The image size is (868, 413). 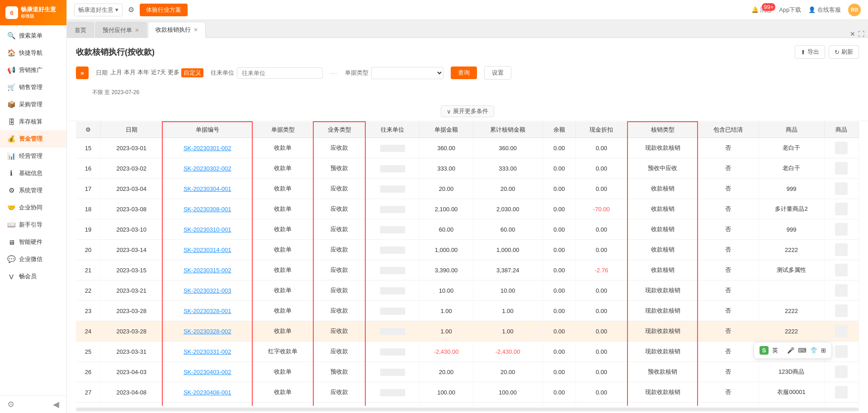 I want to click on settings-footer-icon: ⚙, so click(x=11, y=404).